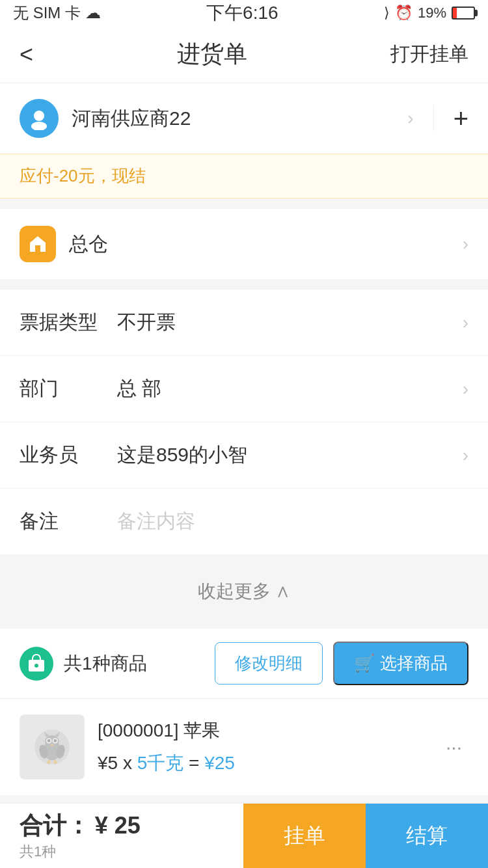 The height and width of the screenshot is (868, 488). Describe the element at coordinates (26, 55) in the screenshot. I see `back-button: <` at that location.